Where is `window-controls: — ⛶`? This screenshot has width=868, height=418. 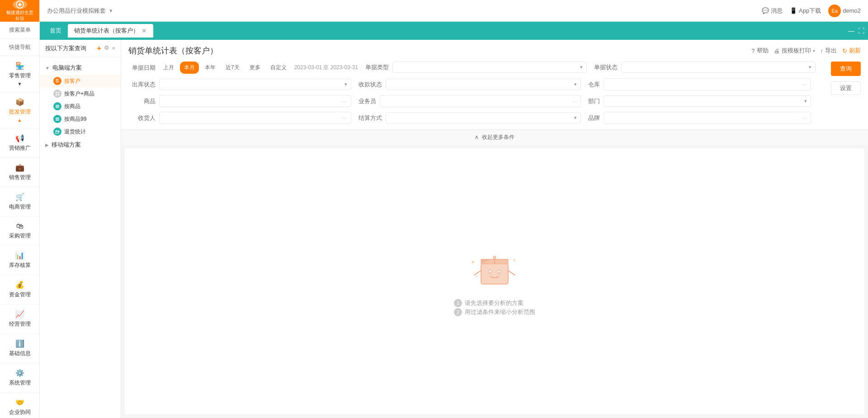 window-controls: — ⛶ is located at coordinates (856, 31).